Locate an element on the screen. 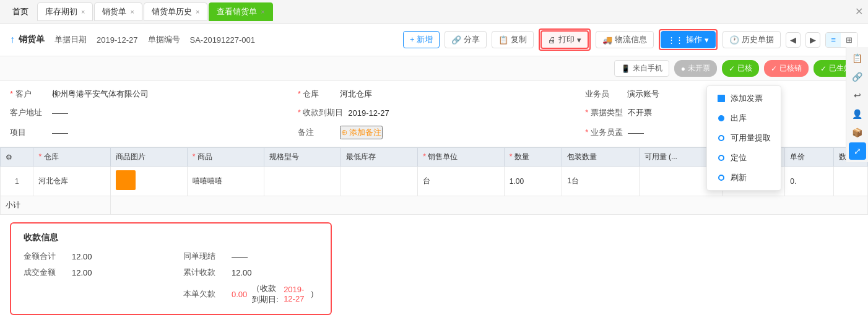 This screenshot has width=868, height=330. prev-button: ◀ is located at coordinates (793, 40).